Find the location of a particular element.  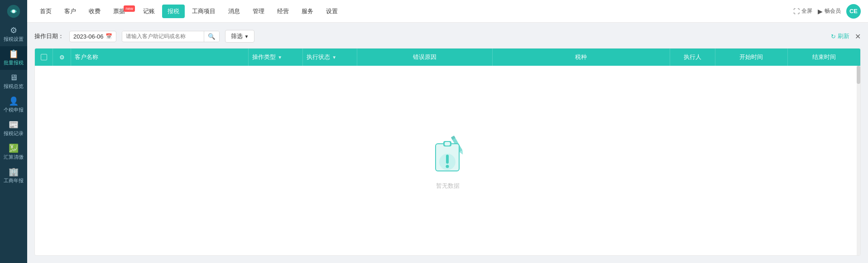

date-value: 2023-06-06 is located at coordinates (89, 36).